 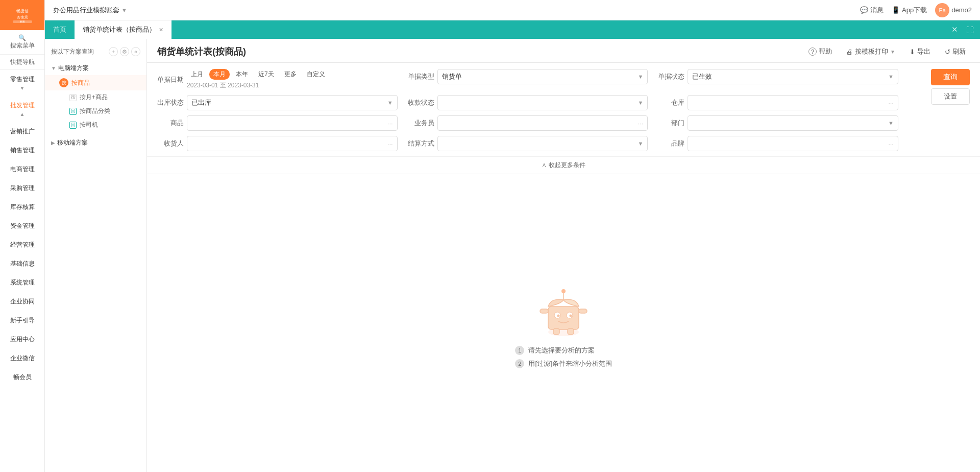 What do you see at coordinates (96, 143) in the screenshot?
I see `tree-group-mobile-header: ▶ 移动端方案` at bounding box center [96, 143].